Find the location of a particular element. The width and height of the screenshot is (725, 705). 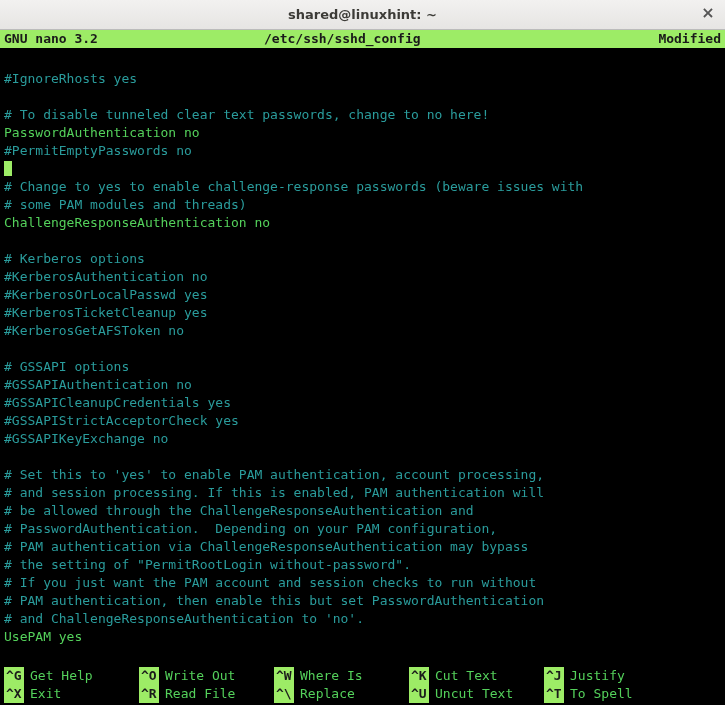

shortcut-key: ^O is located at coordinates (149, 676).